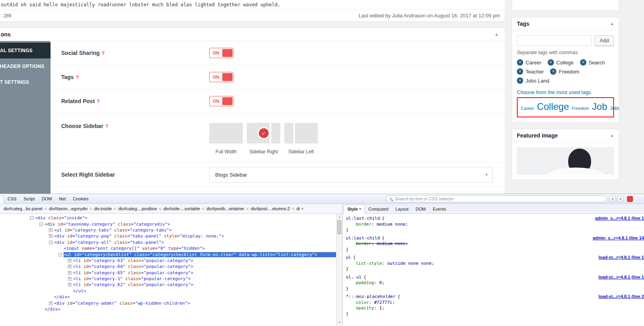  I want to click on right-sidebar-select: Blogs Sidebar ▾, so click(351, 175).